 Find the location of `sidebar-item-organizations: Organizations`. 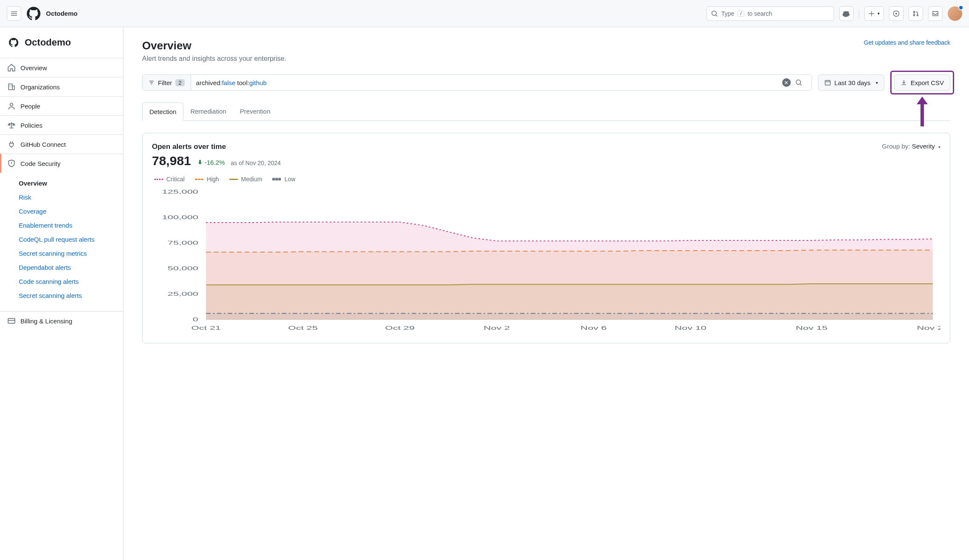

sidebar-item-organizations: Organizations is located at coordinates (61, 87).